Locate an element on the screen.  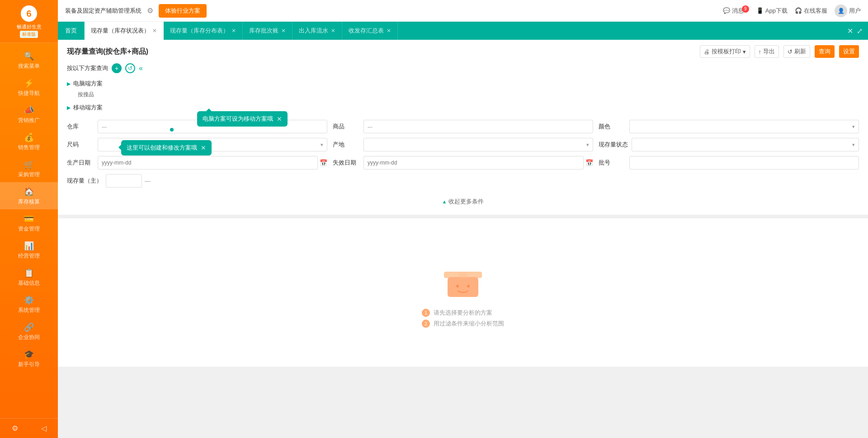
user-label: 用户 is located at coordinates (855, 11).